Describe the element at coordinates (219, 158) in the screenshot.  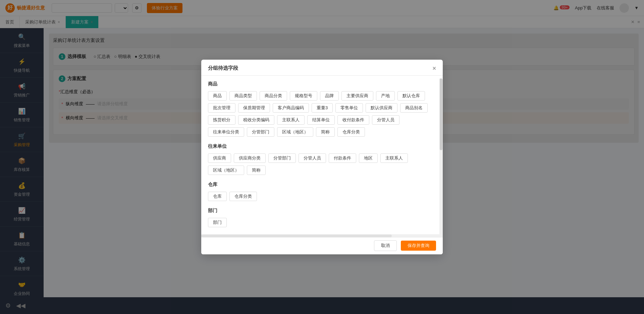
I see `field-tag: 供应商` at that location.